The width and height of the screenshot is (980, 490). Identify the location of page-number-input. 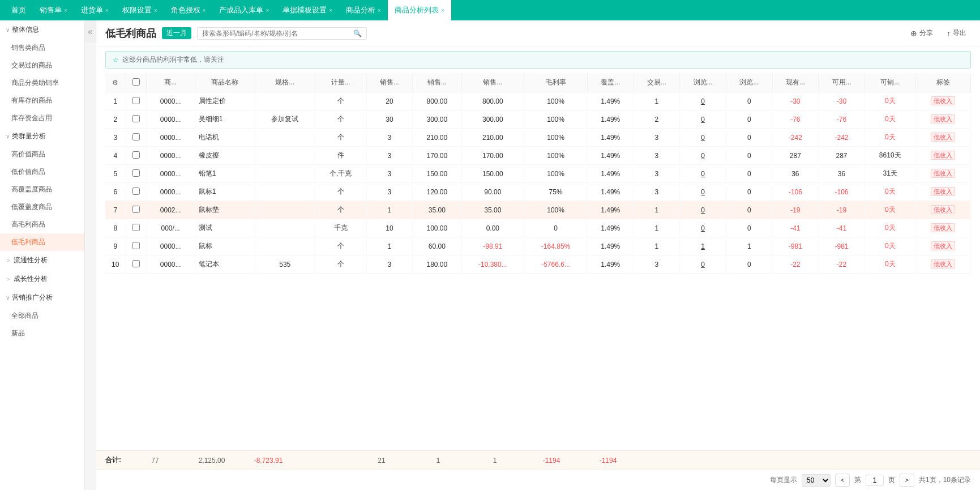
(875, 480).